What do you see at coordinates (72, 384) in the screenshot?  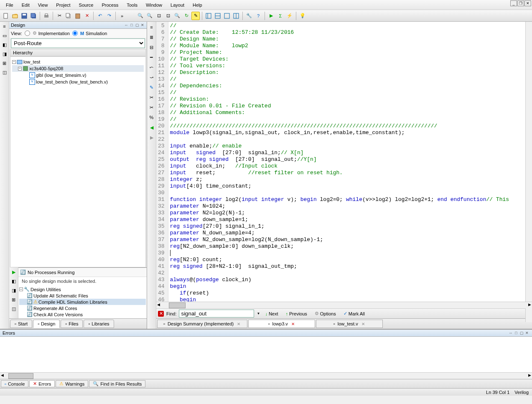 I see `output-tab-warnings: ⚠Warnings` at bounding box center [72, 384].